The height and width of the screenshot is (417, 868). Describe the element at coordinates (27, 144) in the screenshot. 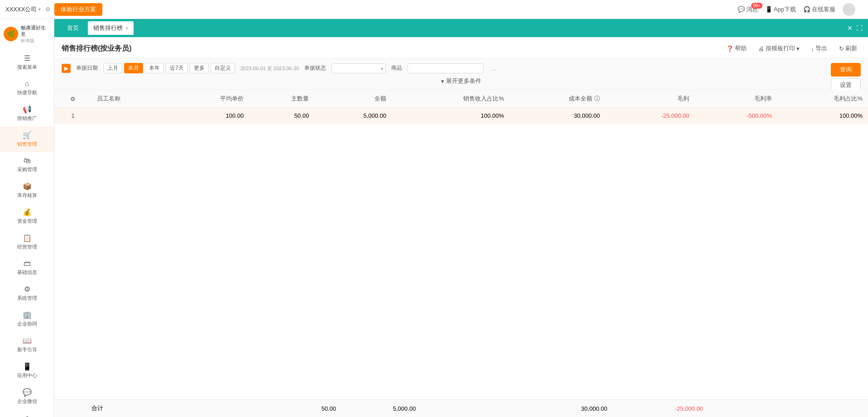

I see `sidebar-item-label-sales: 销售管理` at that location.